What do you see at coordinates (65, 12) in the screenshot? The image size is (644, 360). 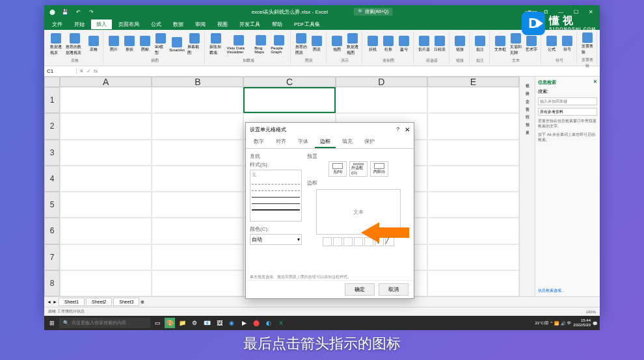 I see `save-icon: 💾` at bounding box center [65, 12].